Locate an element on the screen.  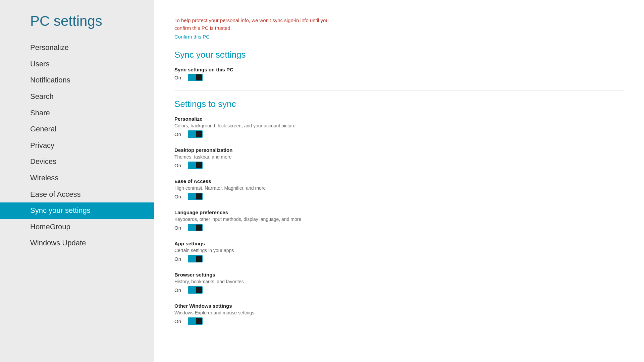
nav-list: PersonalizeUsersNotificationsSearchShare… is located at coordinates (92, 145).